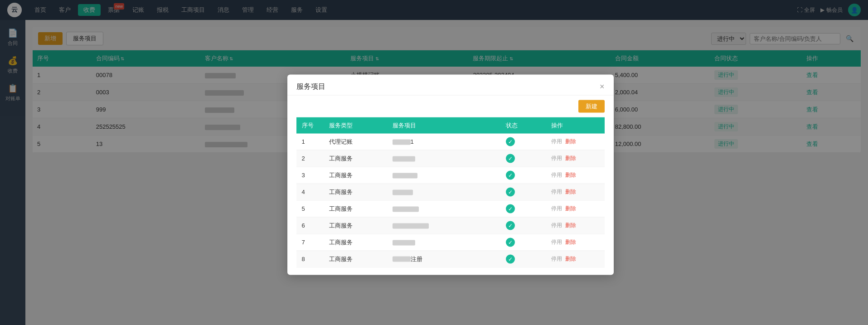 The width and height of the screenshot is (868, 325). I want to click on svc-cell-seq: 5, so click(310, 209).